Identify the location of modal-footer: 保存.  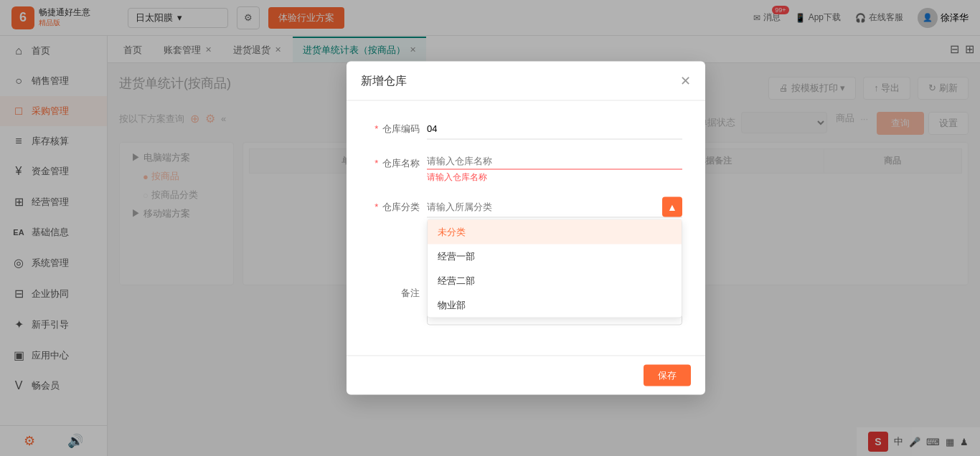
(526, 376).